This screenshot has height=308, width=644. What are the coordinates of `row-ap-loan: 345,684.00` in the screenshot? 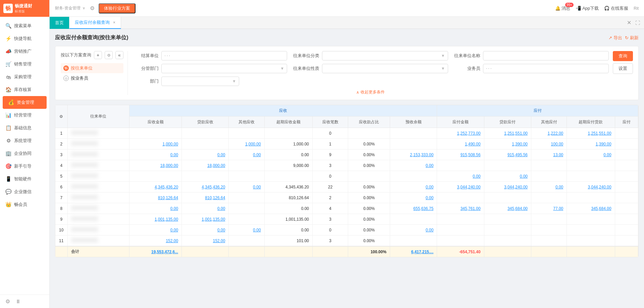 It's located at (507, 209).